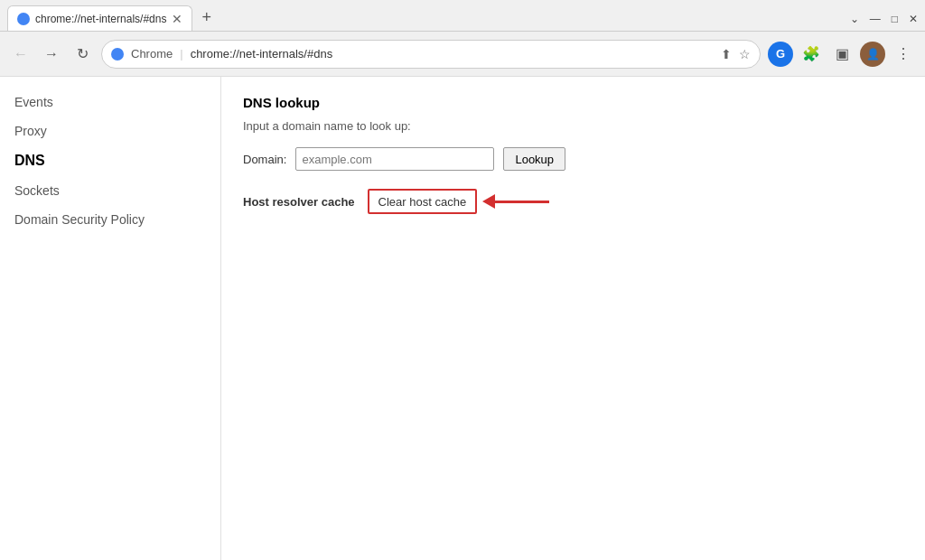  I want to click on browser-tab: chrome://net-internals/#dns ✕, so click(99, 18).